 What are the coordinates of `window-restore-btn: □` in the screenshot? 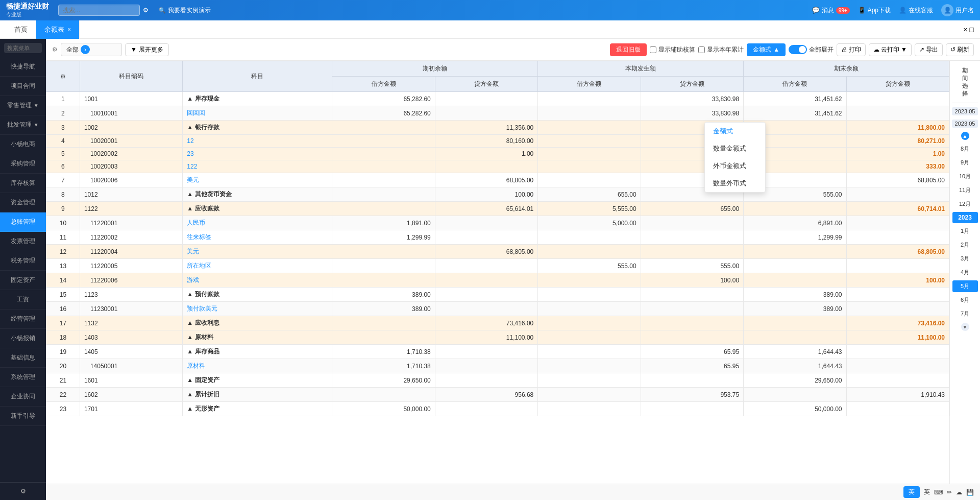 It's located at (972, 30).